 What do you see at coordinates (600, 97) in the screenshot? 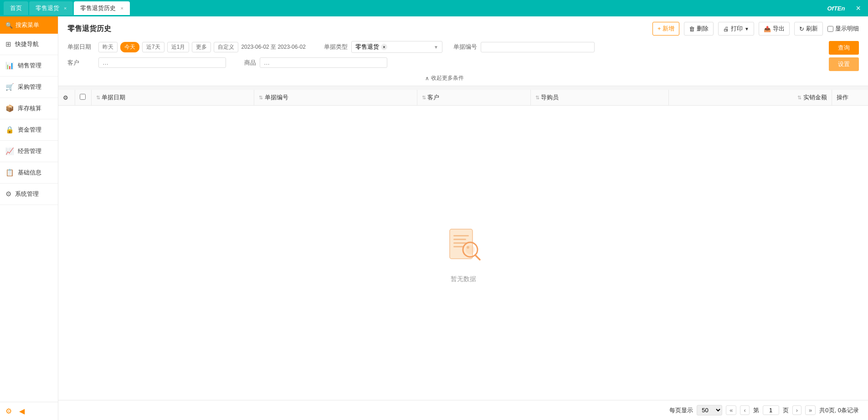
I see `th-guide: ⇅ 导购员` at bounding box center [600, 97].